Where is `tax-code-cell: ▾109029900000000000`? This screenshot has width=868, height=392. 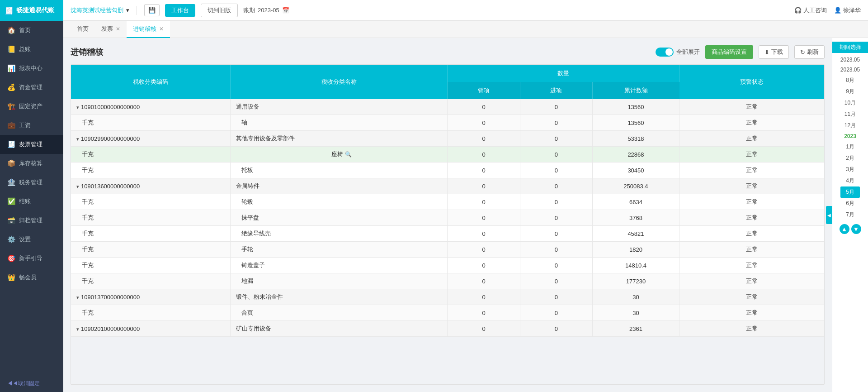
tax-code-cell: ▾109029900000000000 is located at coordinates (151, 139).